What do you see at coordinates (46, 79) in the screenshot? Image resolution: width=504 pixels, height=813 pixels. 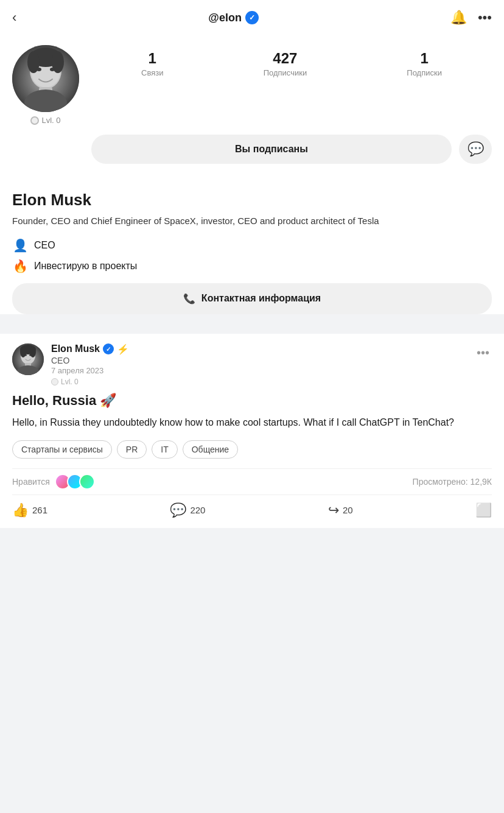 I see `avatar` at bounding box center [46, 79].